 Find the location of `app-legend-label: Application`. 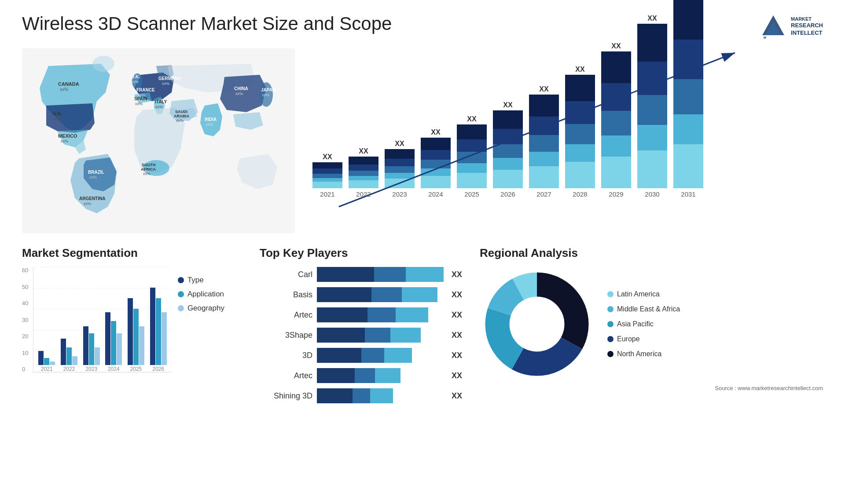

app-legend-label: Application is located at coordinates (206, 294).